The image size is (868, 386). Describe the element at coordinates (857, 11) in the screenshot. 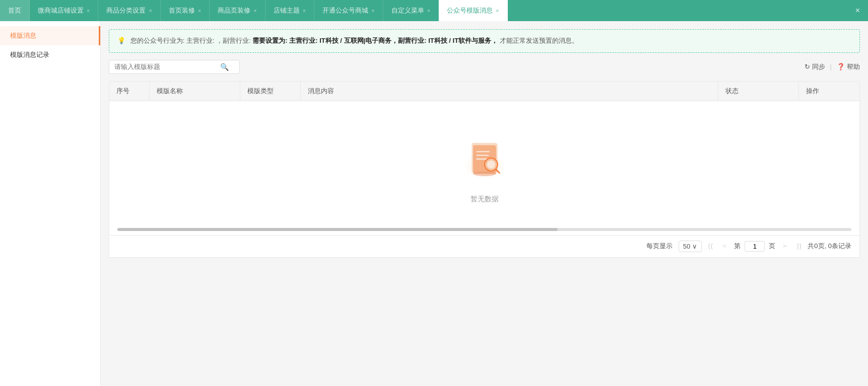

I see `close-all-button: ×` at that location.